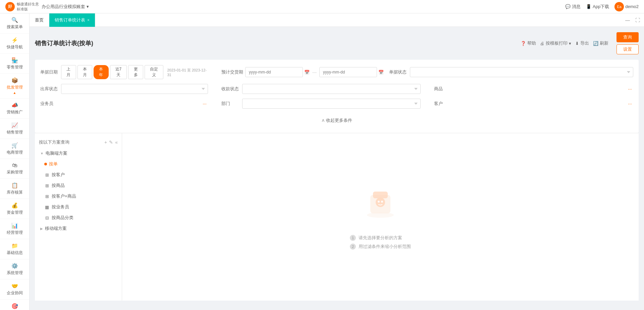  Describe the element at coordinates (124, 89) in the screenshot. I see `ship-status-cell: 出库状态` at that location.